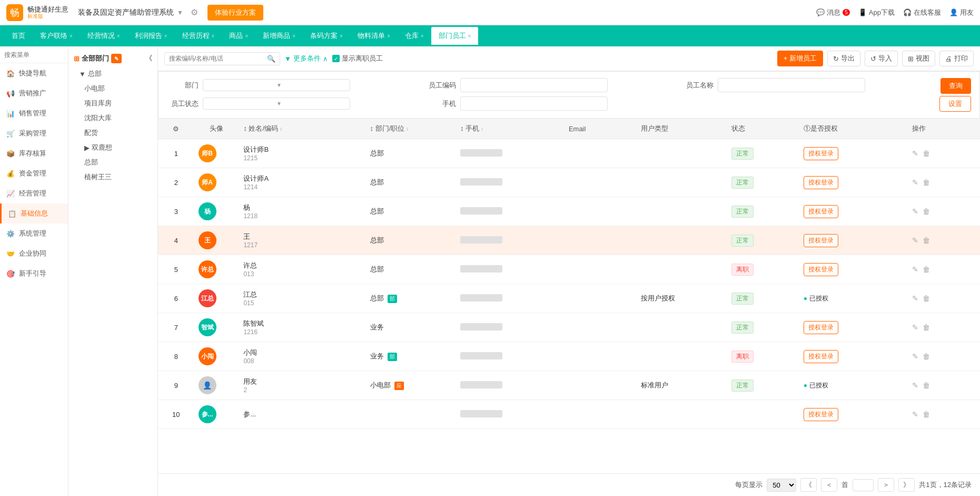  What do you see at coordinates (358, 59) in the screenshot?
I see `show-resigned-toggle: ✓ 显示离职员工` at bounding box center [358, 59].